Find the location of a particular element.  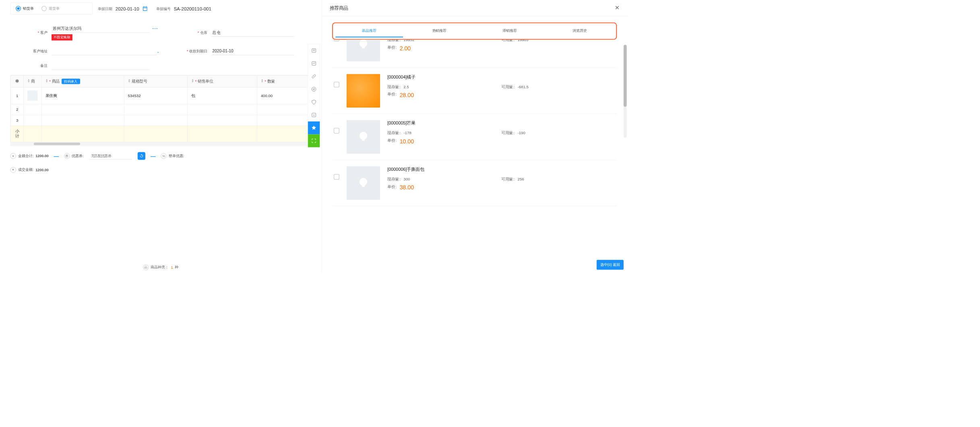

avail-value: -190 is located at coordinates (522, 133).